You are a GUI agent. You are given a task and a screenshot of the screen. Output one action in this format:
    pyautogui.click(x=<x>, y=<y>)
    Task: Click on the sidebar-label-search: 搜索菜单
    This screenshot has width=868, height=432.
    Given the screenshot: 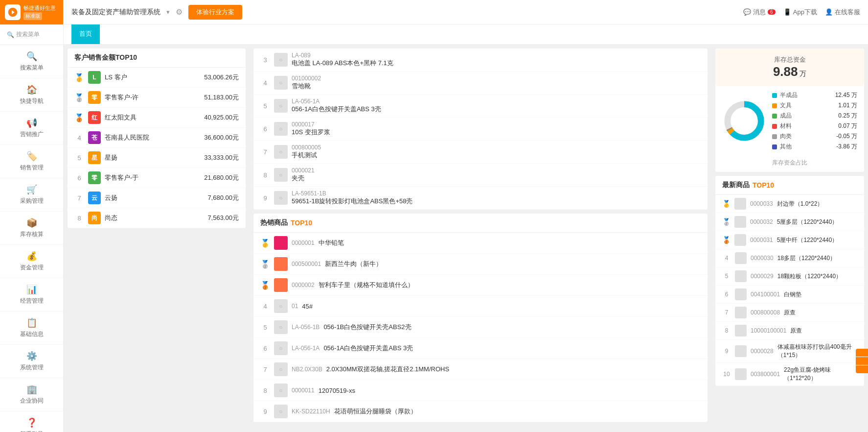 What is the action you would take?
    pyautogui.click(x=32, y=68)
    